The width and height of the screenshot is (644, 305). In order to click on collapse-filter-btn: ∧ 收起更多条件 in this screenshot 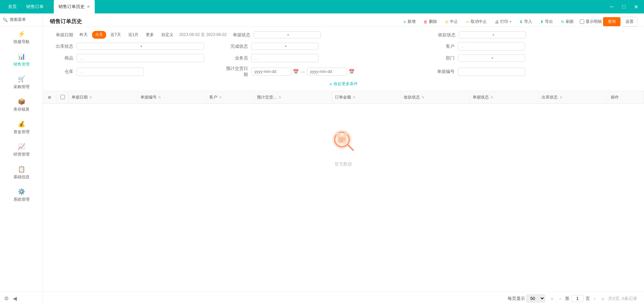, I will do `click(343, 84)`.